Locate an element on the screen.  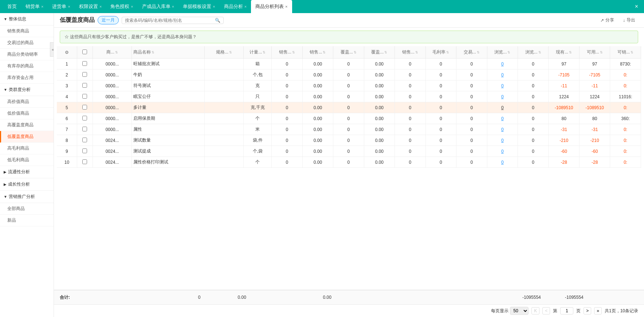
row-settings: 1 is located at coordinates (67, 64).